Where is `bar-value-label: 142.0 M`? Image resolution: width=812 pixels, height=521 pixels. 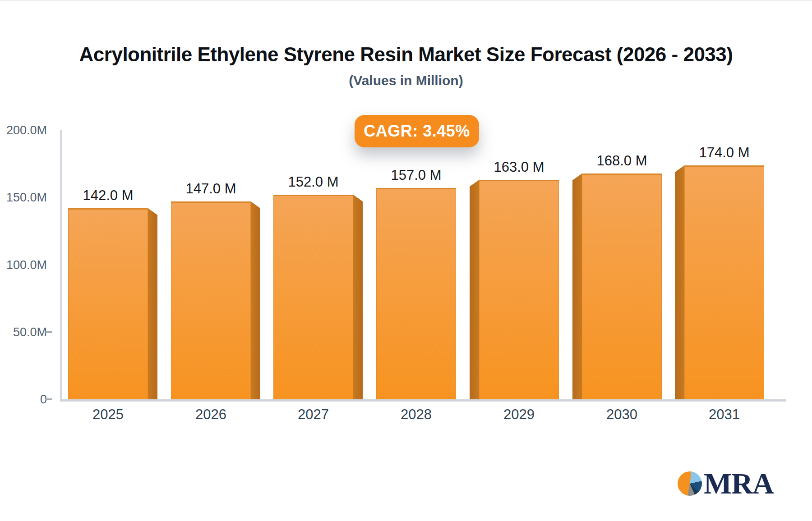
bar-value-label: 142.0 M is located at coordinates (108, 196).